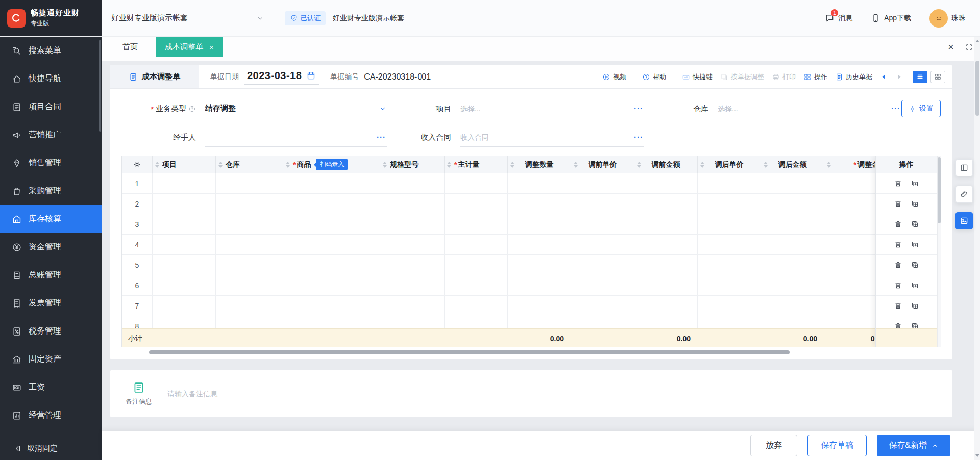  I want to click on side-panel-tool-button, so click(964, 168).